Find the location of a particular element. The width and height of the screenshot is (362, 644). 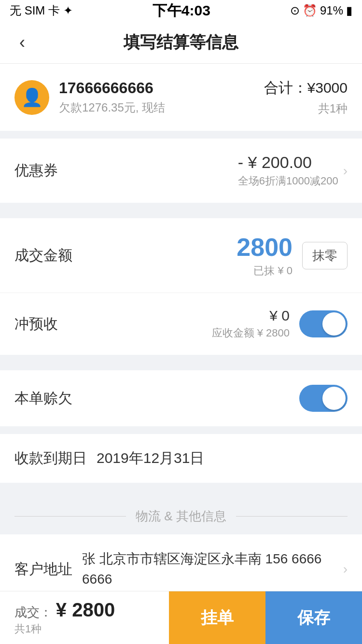

status-right: ⊙ ⏰ 91% ▮ is located at coordinates (321, 11).